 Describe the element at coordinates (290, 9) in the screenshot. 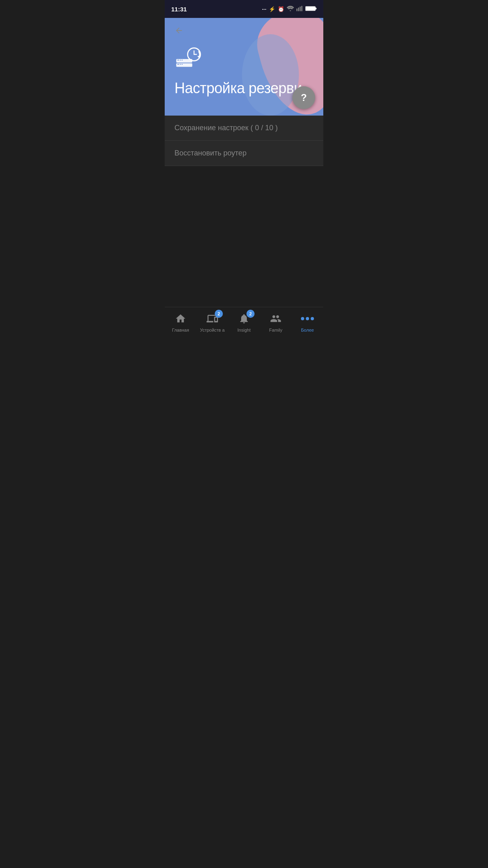

I see `wifi-icon` at that location.